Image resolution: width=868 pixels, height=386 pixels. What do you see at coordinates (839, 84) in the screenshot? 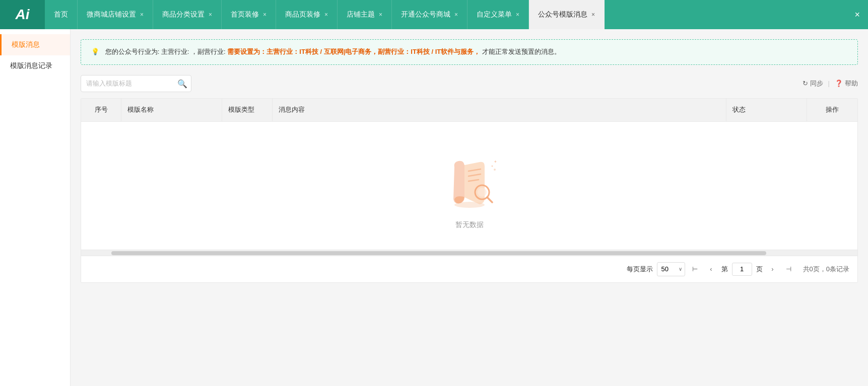
I see `help-icon: ❓` at bounding box center [839, 84].